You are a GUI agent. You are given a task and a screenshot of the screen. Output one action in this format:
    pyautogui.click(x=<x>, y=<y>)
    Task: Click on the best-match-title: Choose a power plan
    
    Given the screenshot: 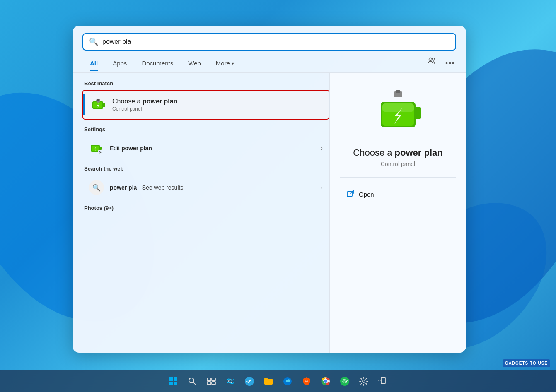 What is the action you would take?
    pyautogui.click(x=145, y=101)
    